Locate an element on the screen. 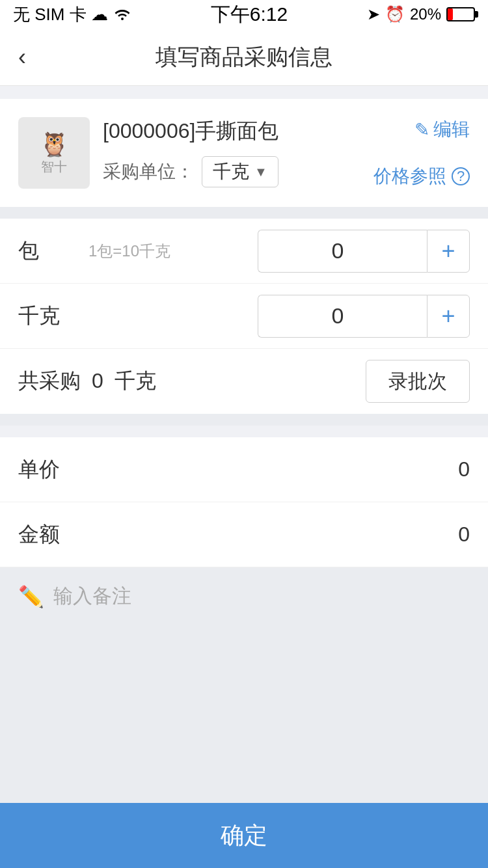 This screenshot has height=868, width=488. kg-plus-button: + is located at coordinates (448, 316).